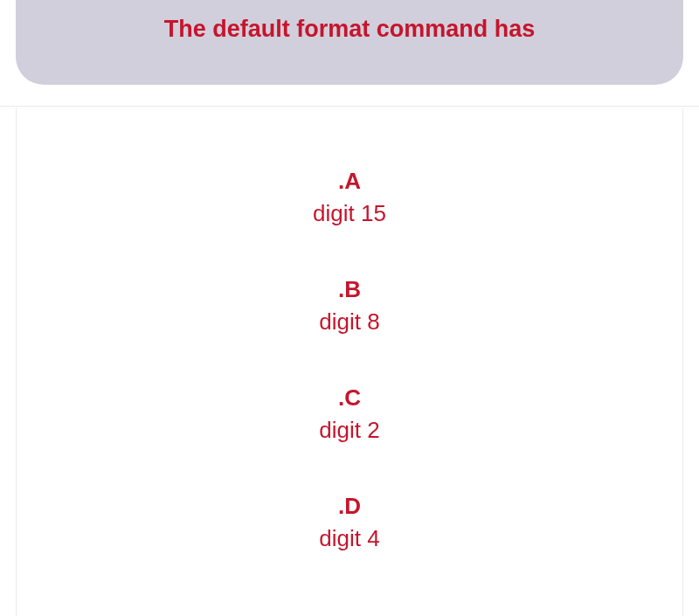 The image size is (699, 616). What do you see at coordinates (350, 290) in the screenshot?
I see `option-b-label: .B` at bounding box center [350, 290].